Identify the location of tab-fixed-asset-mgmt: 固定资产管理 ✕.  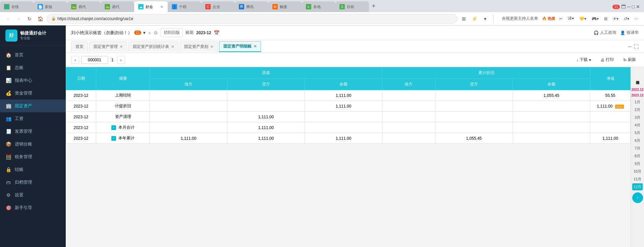
(108, 47).